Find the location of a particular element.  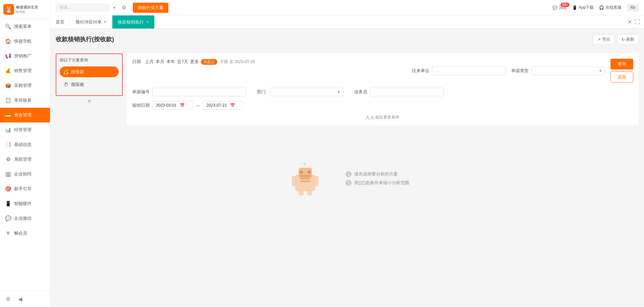

step-1-number: 1 is located at coordinates (348, 174).